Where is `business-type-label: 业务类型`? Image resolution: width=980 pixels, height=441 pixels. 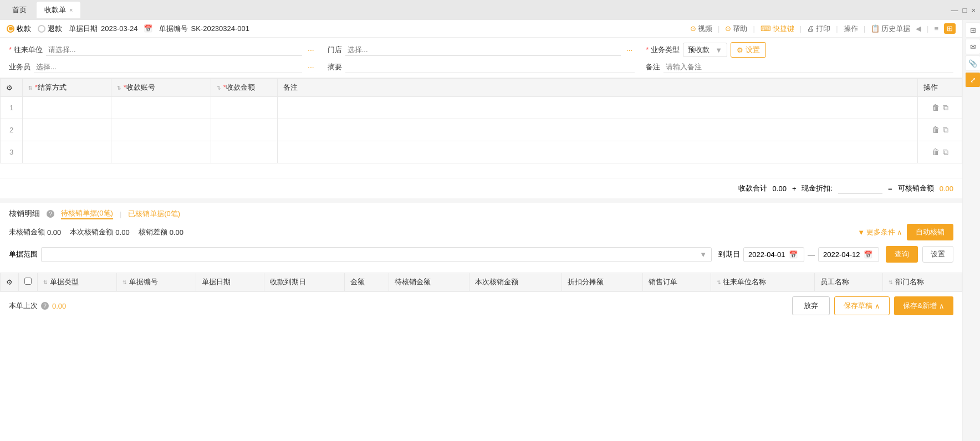 business-type-label: 业务类型 is located at coordinates (663, 50).